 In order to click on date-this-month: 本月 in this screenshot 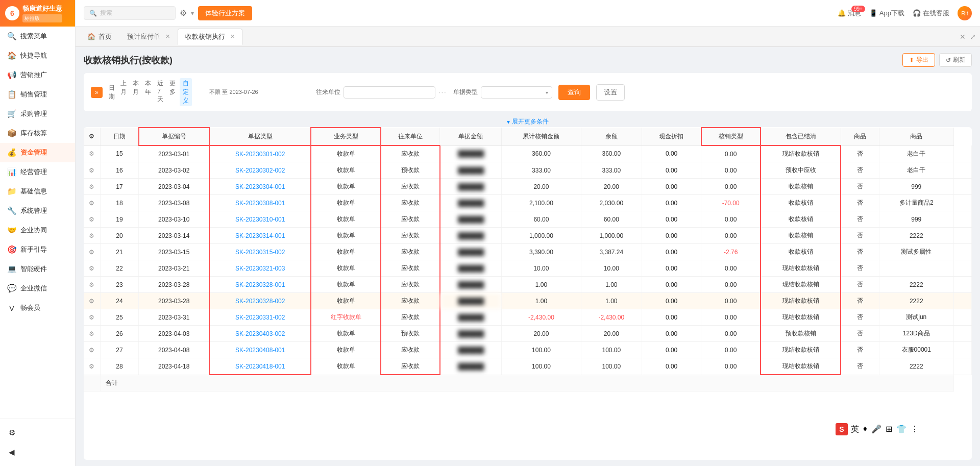, I will do `click(136, 92)`.